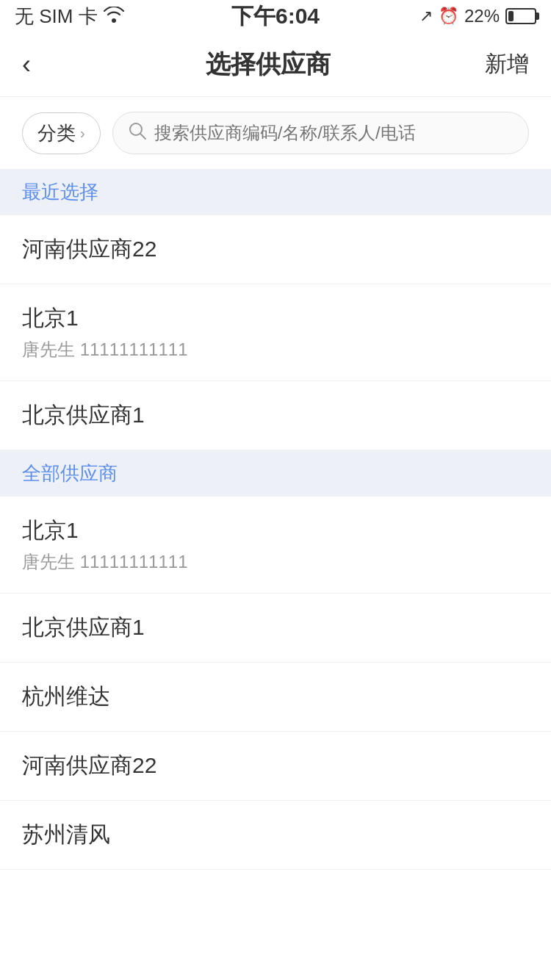  Describe the element at coordinates (82, 134) in the screenshot. I see `chevron-right-icon: ›` at that location.